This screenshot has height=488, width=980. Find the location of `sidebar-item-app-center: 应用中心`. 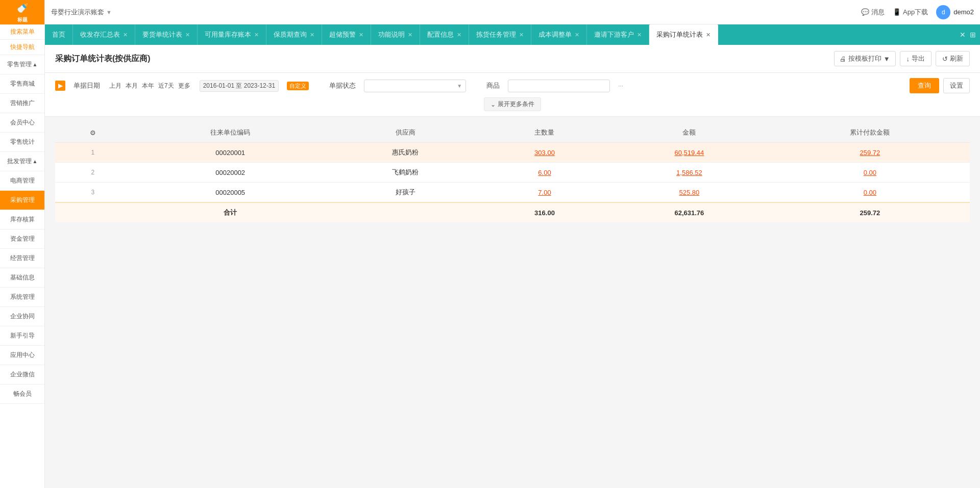

sidebar-item-app-center: 应用中心 is located at coordinates (22, 355).